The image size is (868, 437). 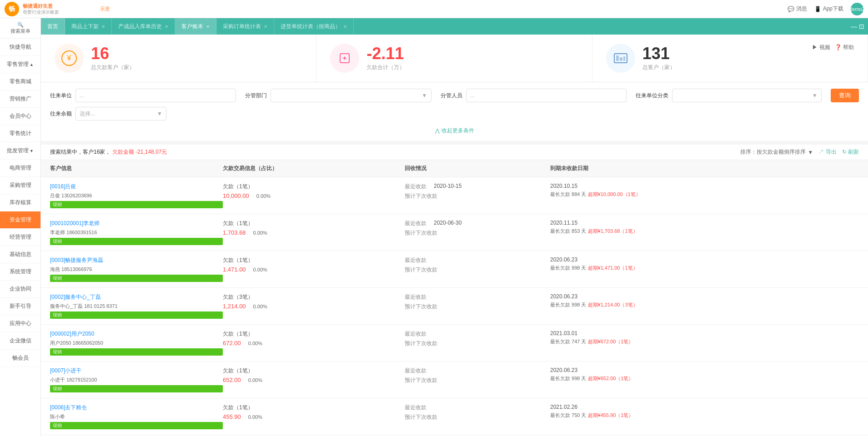 I want to click on debt-amount: 652.00, so click(x=232, y=380).